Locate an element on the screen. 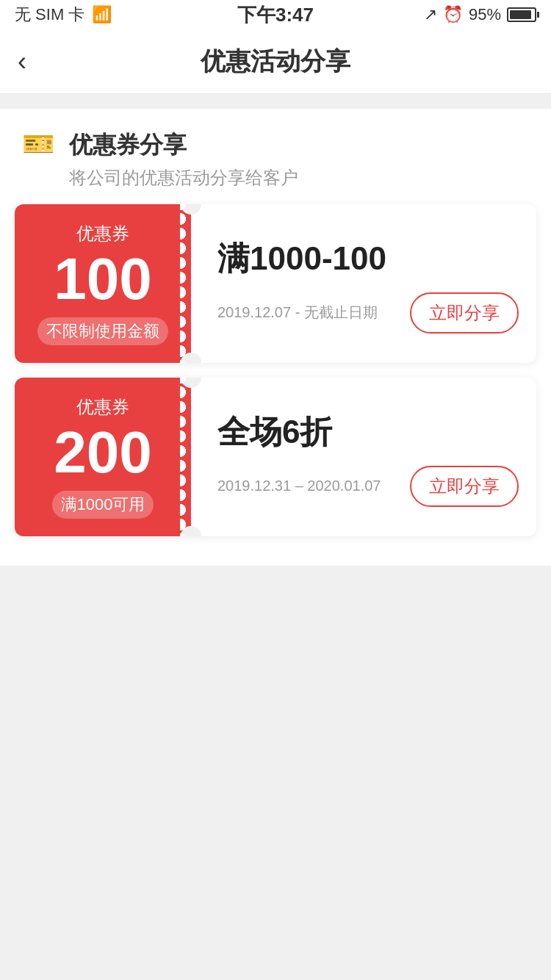 This screenshot has width=551, height=980. section-subtitle: 将公司的优惠活动分享给客户 is located at coordinates (184, 178).